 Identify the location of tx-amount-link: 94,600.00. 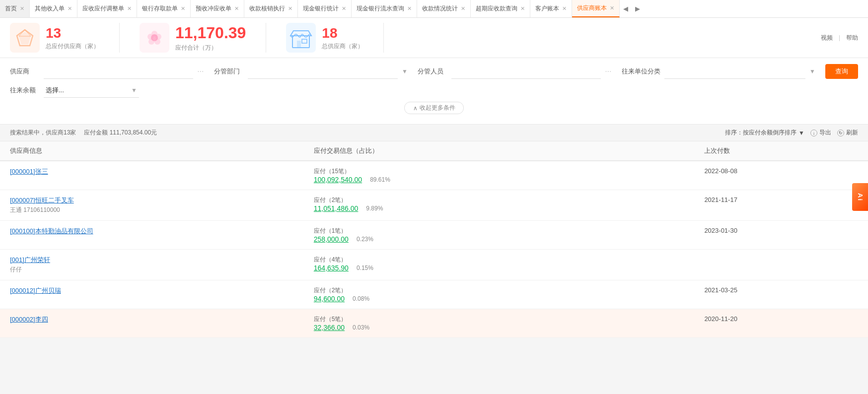
(329, 299).